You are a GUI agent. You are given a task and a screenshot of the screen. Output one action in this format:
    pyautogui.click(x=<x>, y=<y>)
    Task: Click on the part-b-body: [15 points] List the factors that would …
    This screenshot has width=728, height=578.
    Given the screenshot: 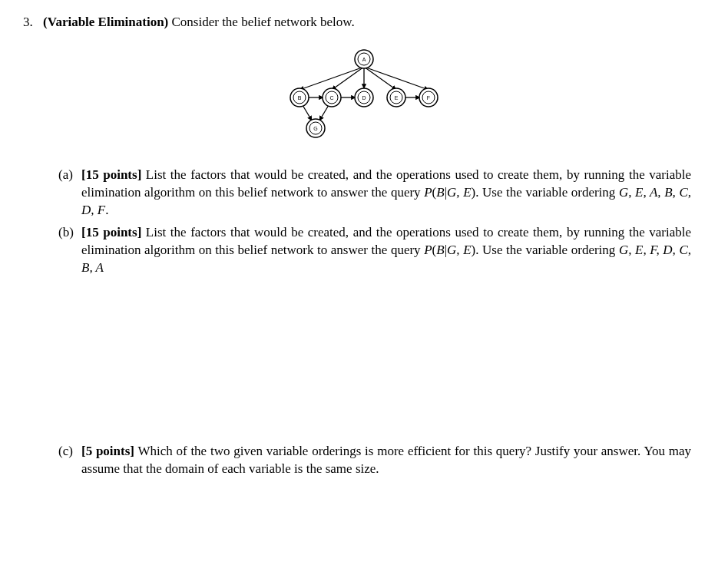 What is the action you would take?
    pyautogui.click(x=386, y=250)
    